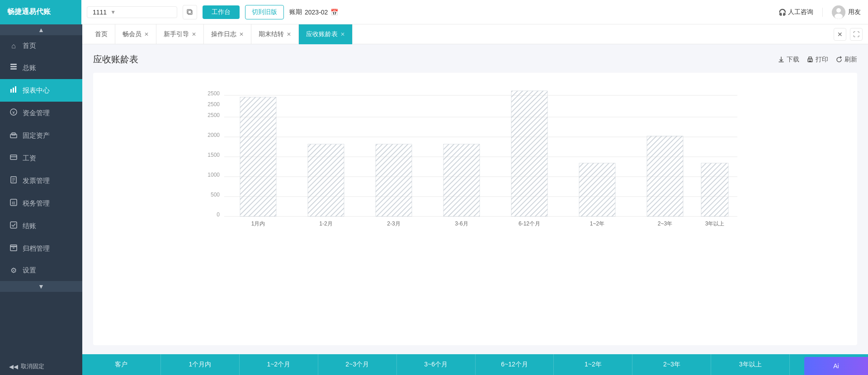 This screenshot has width=868, height=375. What do you see at coordinates (213, 175) in the screenshot?
I see `svg-text: 1000` at bounding box center [213, 175].